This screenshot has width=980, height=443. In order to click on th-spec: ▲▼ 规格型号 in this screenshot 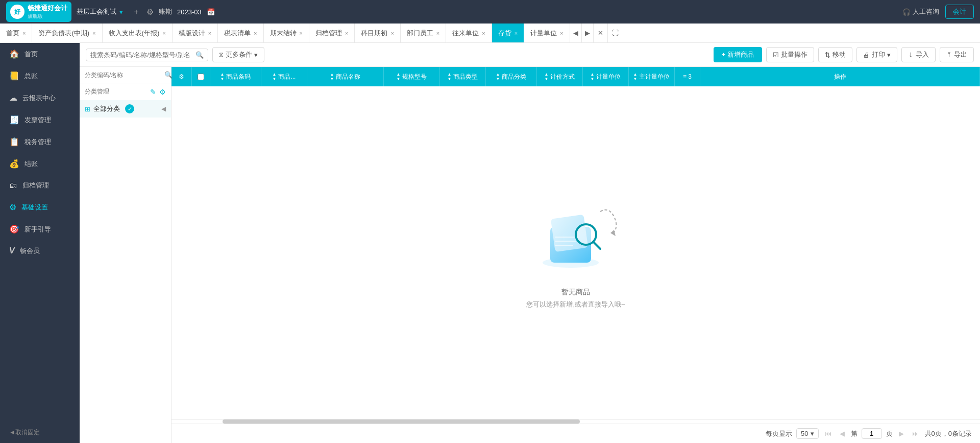, I will do `click(412, 77)`.